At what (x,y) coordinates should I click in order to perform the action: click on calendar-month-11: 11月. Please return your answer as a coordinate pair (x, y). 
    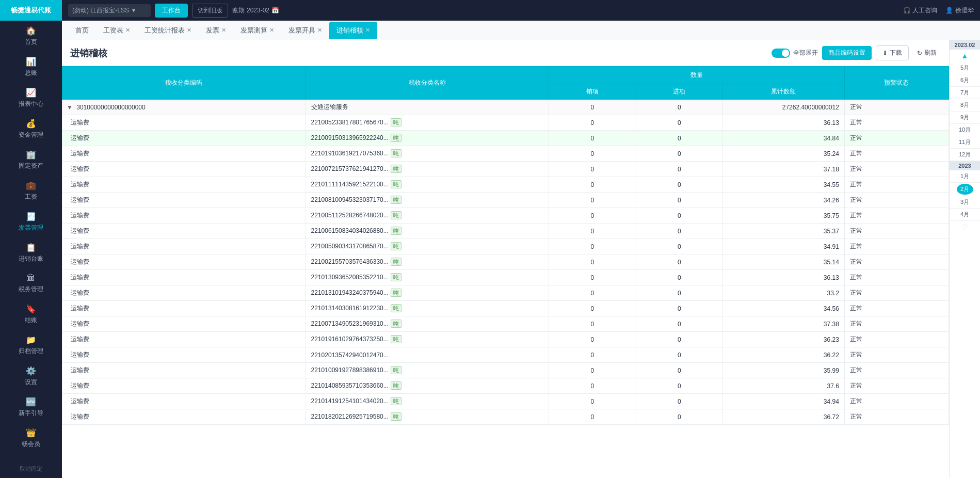
    Looking at the image, I should click on (965, 142).